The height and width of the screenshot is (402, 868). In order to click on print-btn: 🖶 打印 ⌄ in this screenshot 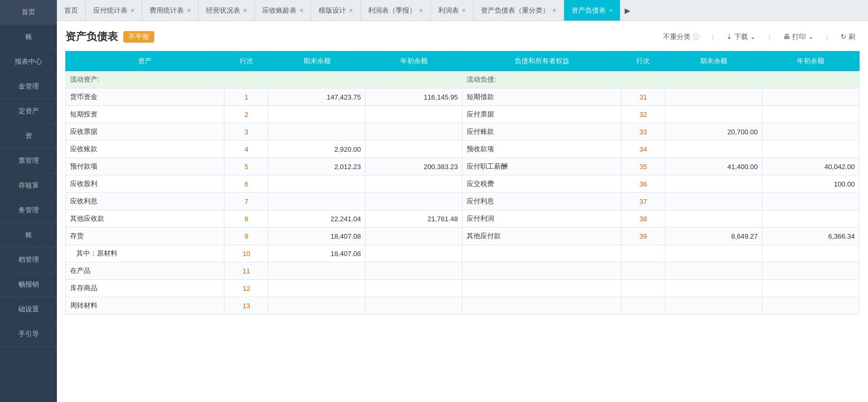, I will do `click(798, 37)`.